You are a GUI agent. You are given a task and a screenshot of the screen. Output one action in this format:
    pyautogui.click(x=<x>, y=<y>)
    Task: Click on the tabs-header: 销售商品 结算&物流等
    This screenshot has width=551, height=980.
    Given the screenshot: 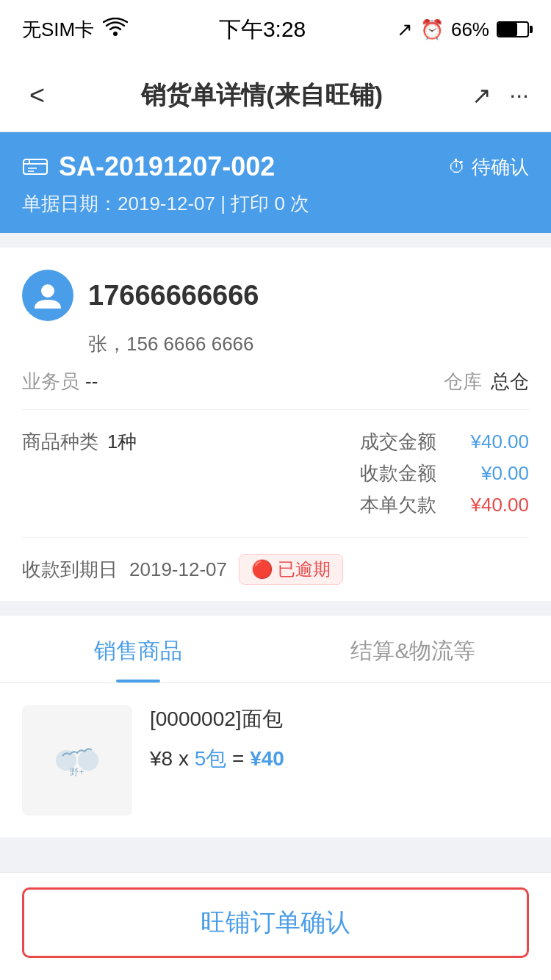 What is the action you would take?
    pyautogui.click(x=276, y=649)
    